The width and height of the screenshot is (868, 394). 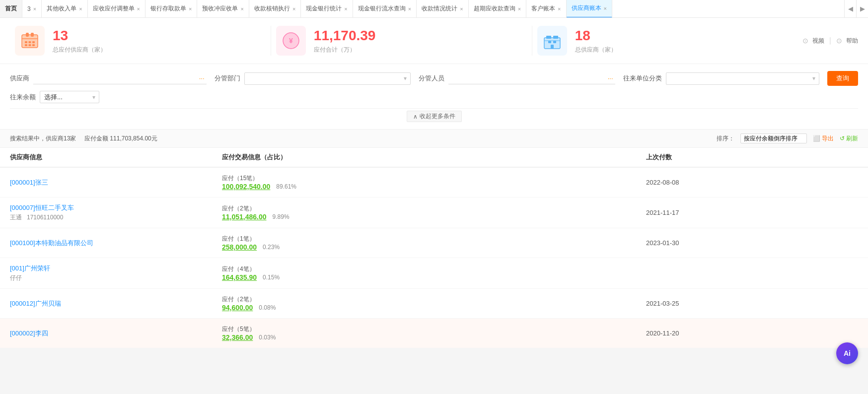 What do you see at coordinates (272, 9) in the screenshot?
I see `nav-tab-receipt-verify-label: 收款核销执行` at bounding box center [272, 9].